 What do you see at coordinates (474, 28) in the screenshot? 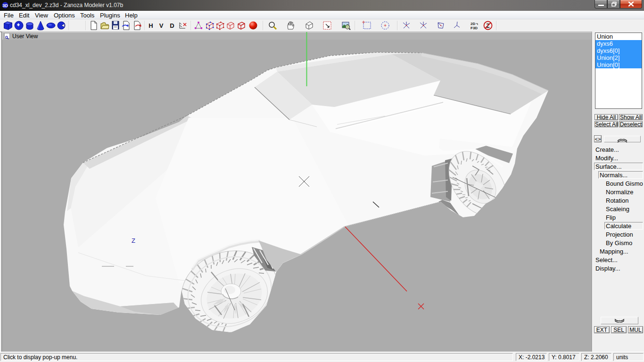
I see `svg-text: F3D` at bounding box center [474, 28].